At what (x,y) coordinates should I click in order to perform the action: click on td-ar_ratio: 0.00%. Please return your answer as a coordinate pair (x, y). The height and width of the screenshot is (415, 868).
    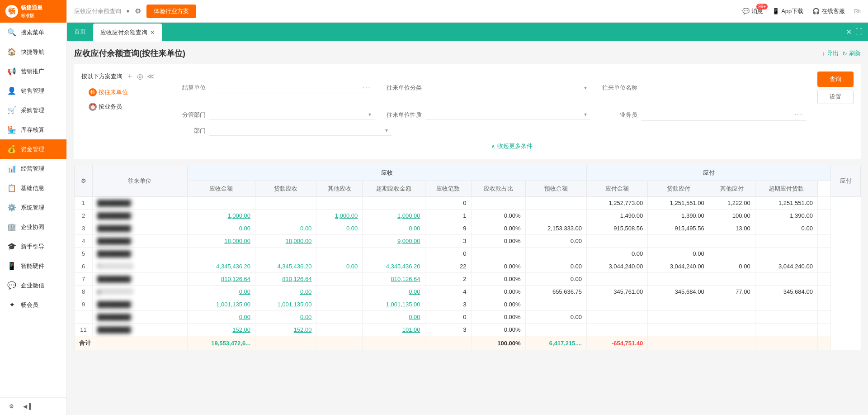
    Looking at the image, I should click on (498, 330).